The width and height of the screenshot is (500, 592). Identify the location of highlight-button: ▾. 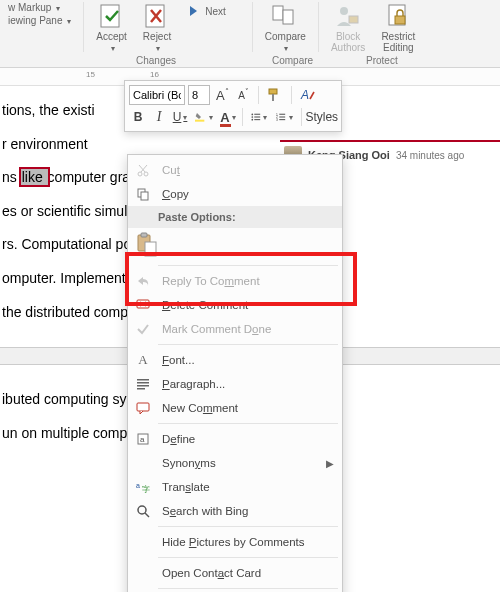
(204, 117).